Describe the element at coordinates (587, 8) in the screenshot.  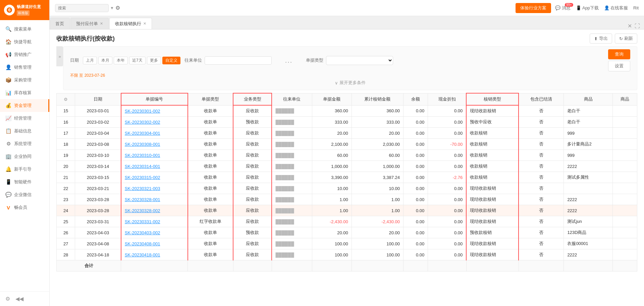
I see `app-download-link: 📱 App下载` at that location.